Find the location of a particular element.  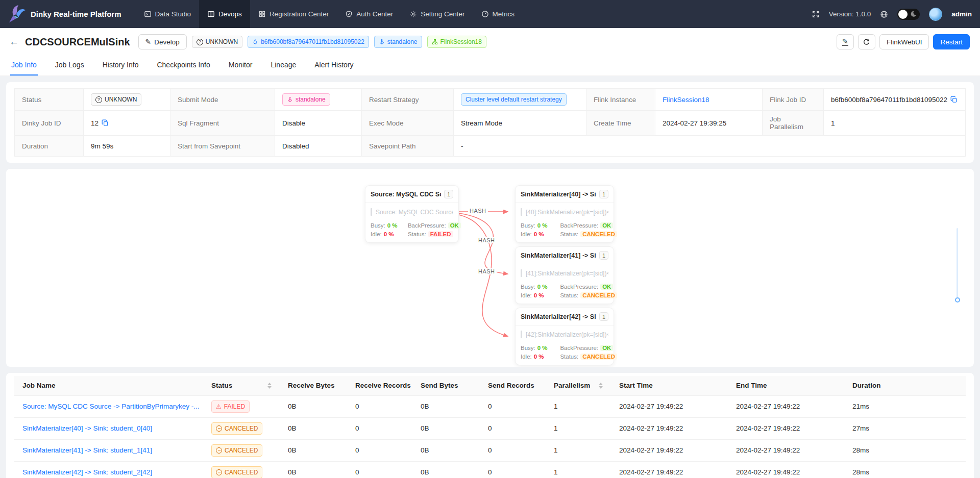

dag-node-sink-40: SinkMaterializer[40] -> Sink: ... 1 [40]… is located at coordinates (565, 214).